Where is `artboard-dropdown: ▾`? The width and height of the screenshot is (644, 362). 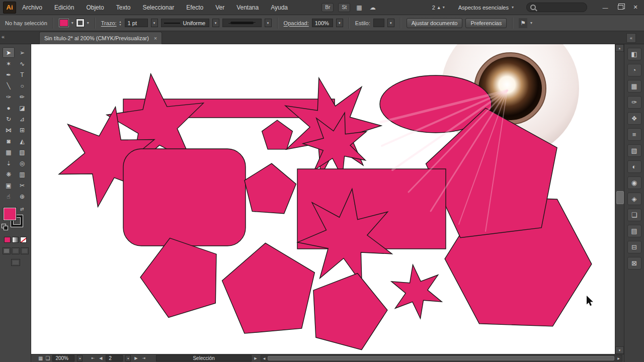 artboard-dropdown: ▾ is located at coordinates (128, 358).